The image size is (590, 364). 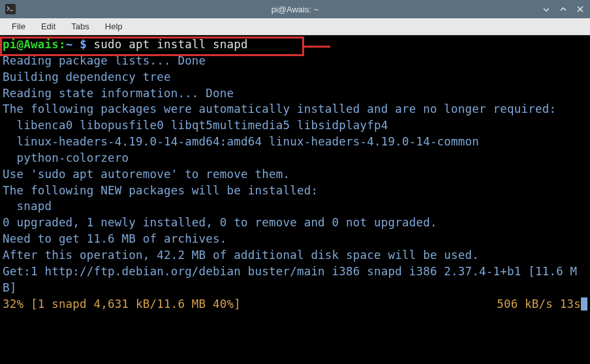 What do you see at coordinates (584, 304) in the screenshot?
I see `terminal-cursor` at bounding box center [584, 304].